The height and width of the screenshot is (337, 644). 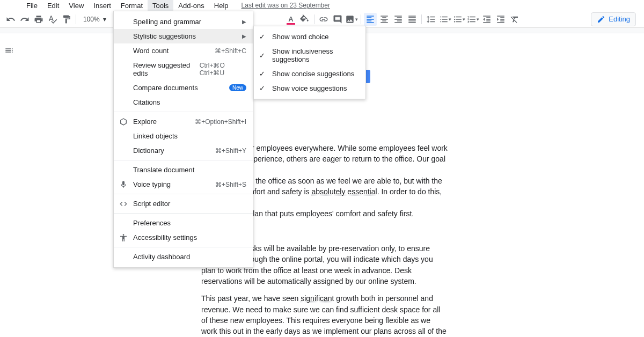 I want to click on menu-translate: Translate document, so click(x=184, y=170).